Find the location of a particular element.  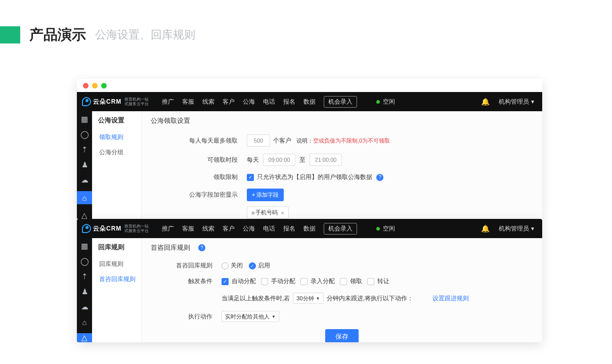

row-action: 执行动作 实时分配给其他人▼ is located at coordinates (342, 316).